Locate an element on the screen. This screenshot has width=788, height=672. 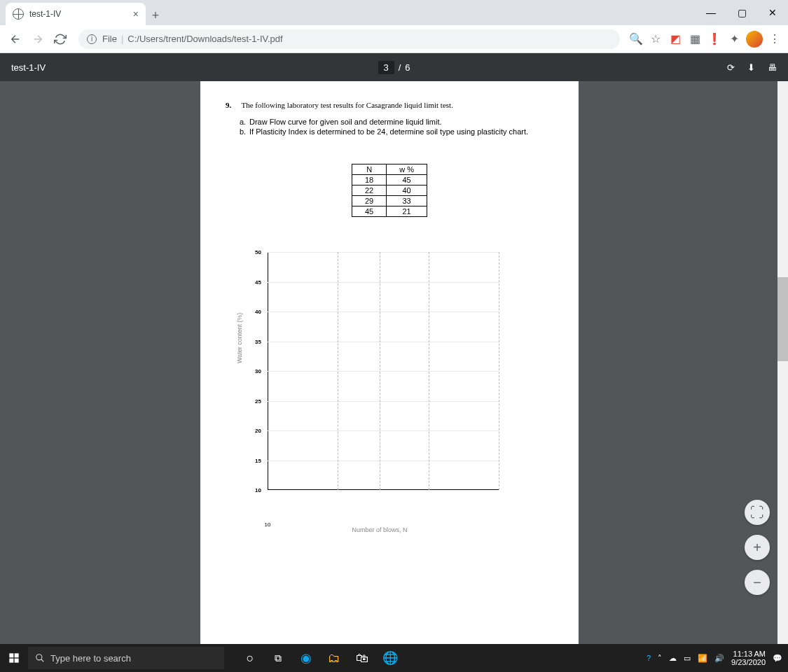
zoom-in-button: + is located at coordinates (757, 547).